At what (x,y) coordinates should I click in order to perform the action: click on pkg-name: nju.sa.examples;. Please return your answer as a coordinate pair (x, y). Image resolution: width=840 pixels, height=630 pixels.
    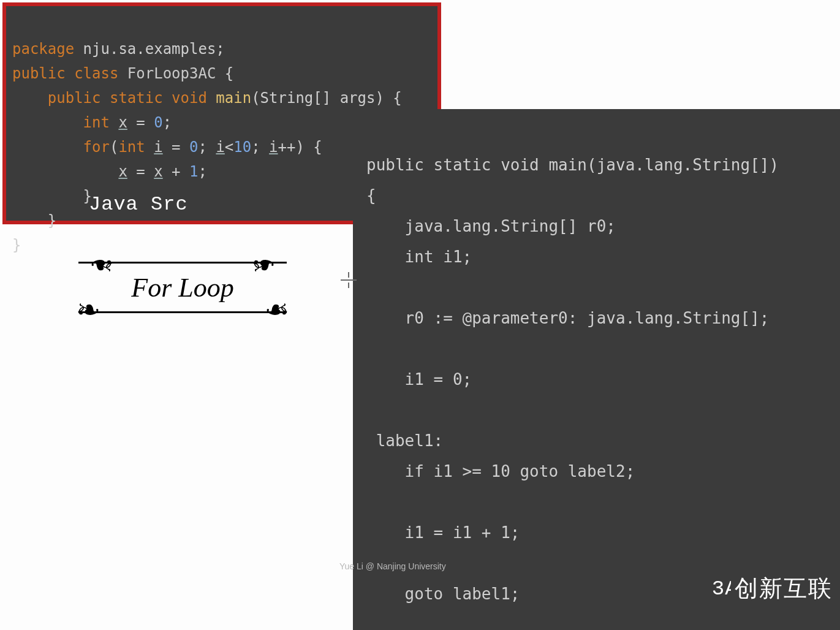
    Looking at the image, I should click on (149, 49).